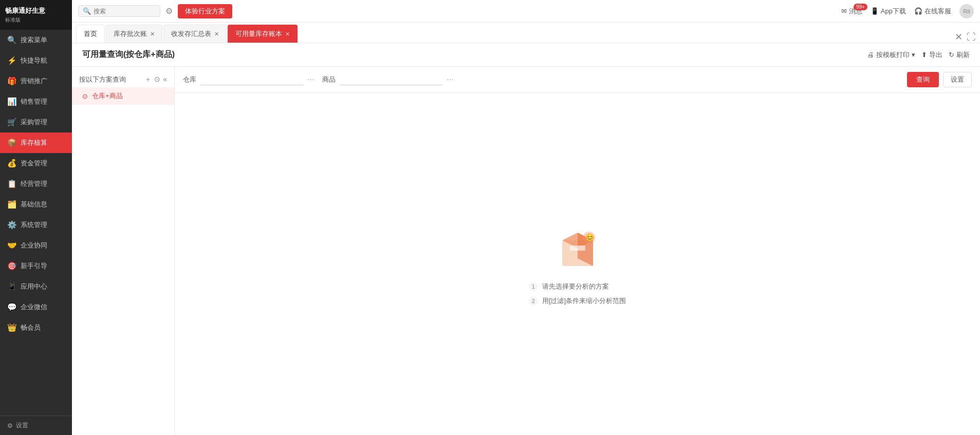  Describe the element at coordinates (12, 102) in the screenshot. I see `sales-icon: 📊` at that location.